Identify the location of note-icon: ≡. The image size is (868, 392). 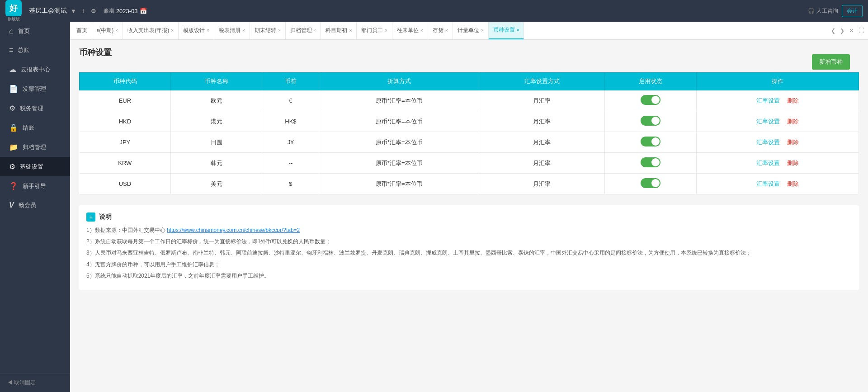
(91, 217).